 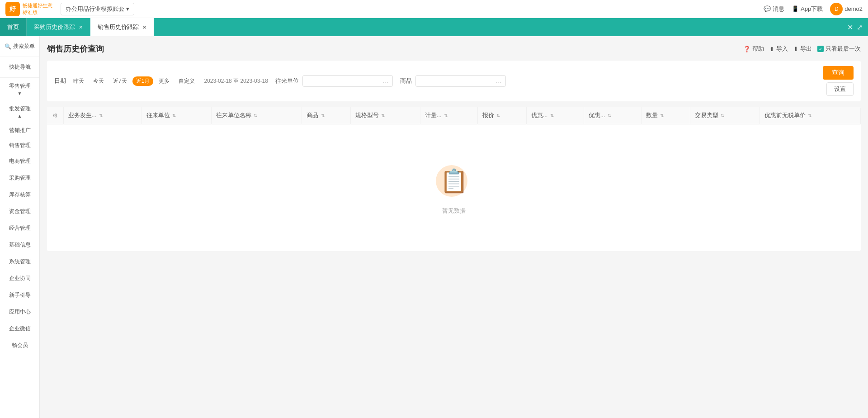 What do you see at coordinates (20, 67) in the screenshot?
I see `sidebar-item-quick-nav: 快捷导航` at bounding box center [20, 67].